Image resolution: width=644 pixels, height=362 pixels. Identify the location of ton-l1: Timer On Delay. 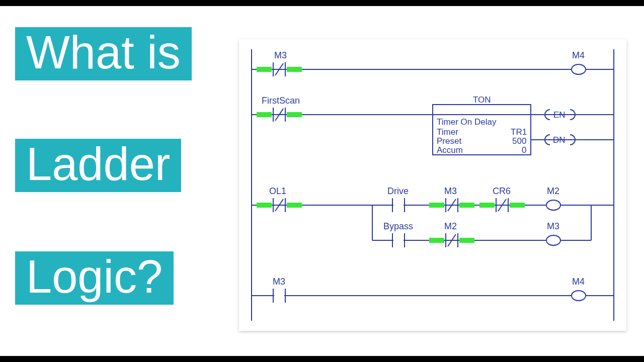
(467, 122).